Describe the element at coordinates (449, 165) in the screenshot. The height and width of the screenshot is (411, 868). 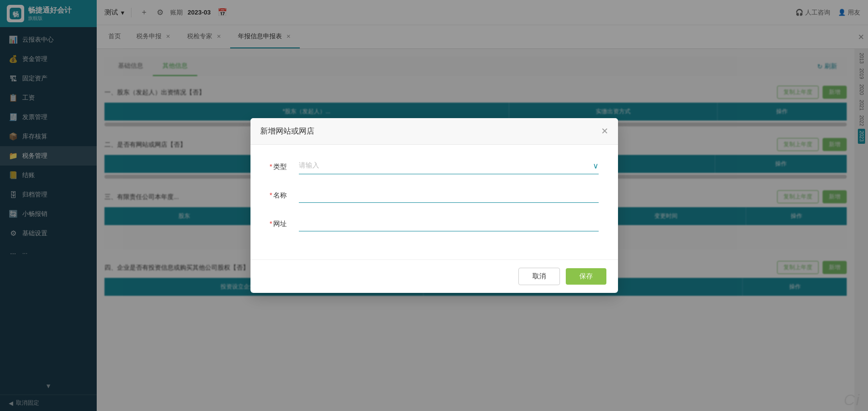
I see `type-input` at that location.